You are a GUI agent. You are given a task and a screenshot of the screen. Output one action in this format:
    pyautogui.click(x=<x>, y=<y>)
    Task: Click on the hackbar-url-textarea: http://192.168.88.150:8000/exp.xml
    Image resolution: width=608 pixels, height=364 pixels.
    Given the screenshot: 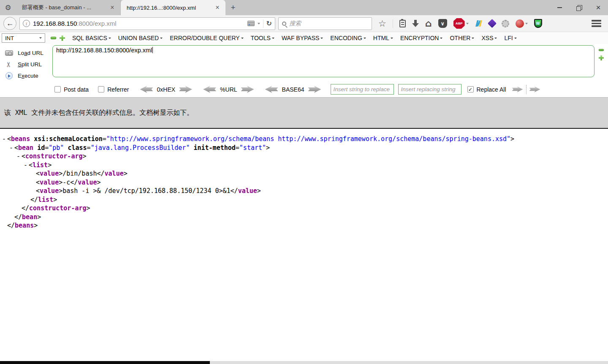 What is the action you would take?
    pyautogui.click(x=323, y=61)
    